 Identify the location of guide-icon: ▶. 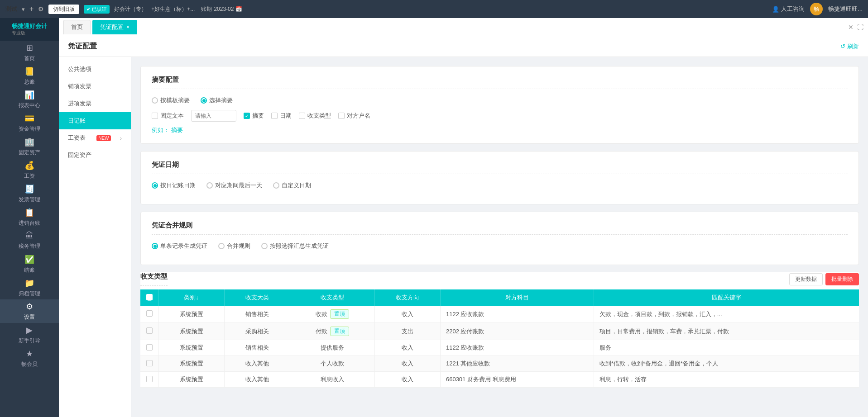
(29, 330).